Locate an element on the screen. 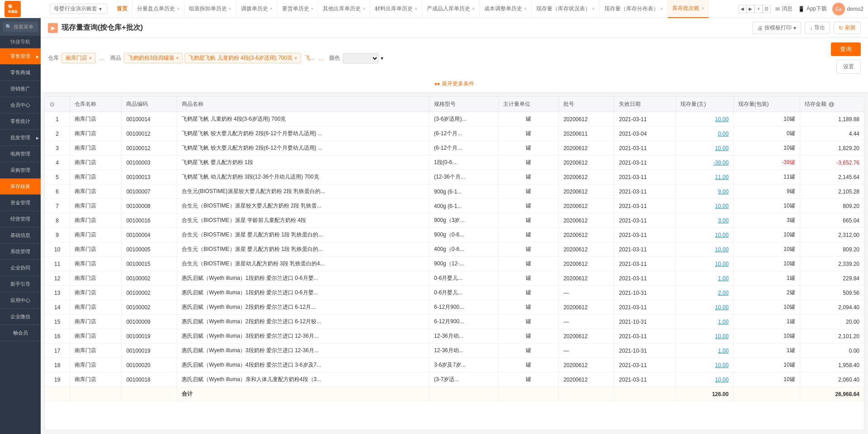  row-no: 5 is located at coordinates (57, 177).